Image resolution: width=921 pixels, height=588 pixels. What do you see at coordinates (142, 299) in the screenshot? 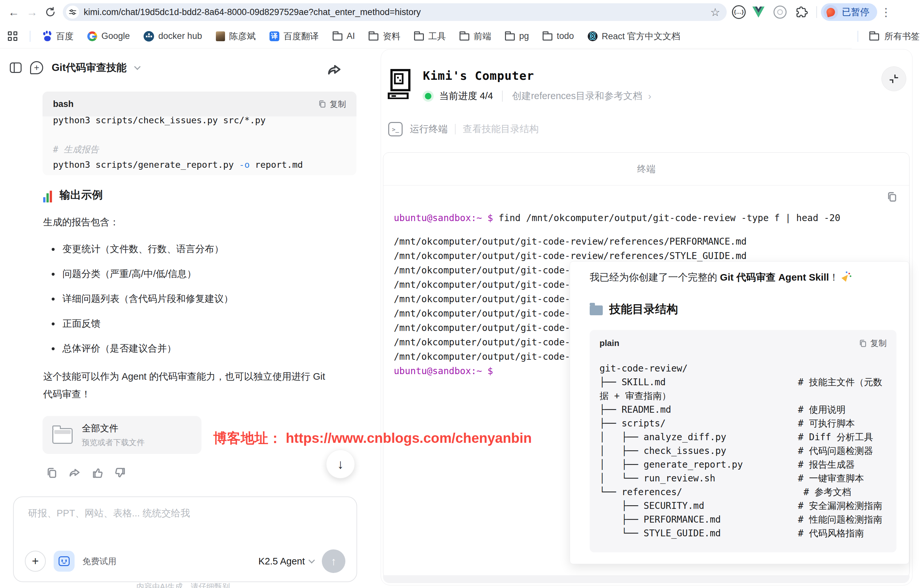
I see `list-item: 详细问题列表（含代码片段和修复建议）` at bounding box center [142, 299].